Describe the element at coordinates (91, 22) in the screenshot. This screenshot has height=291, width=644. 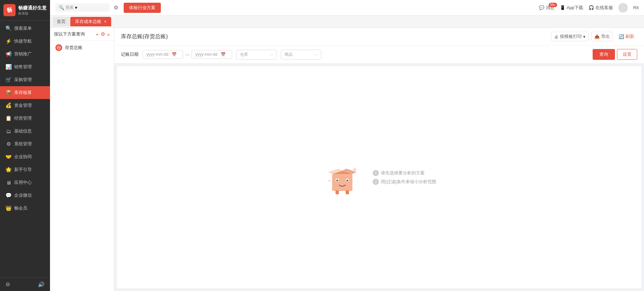
I see `tab-cost-ledger: 库存成本总账 ×` at that location.